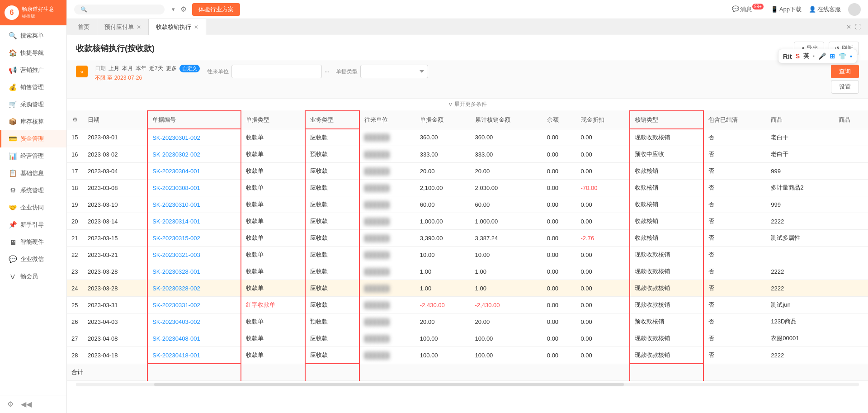 This screenshot has width=868, height=413. Describe the element at coordinates (807, 56) in the screenshot. I see `float-text-icon: 英` at that location.